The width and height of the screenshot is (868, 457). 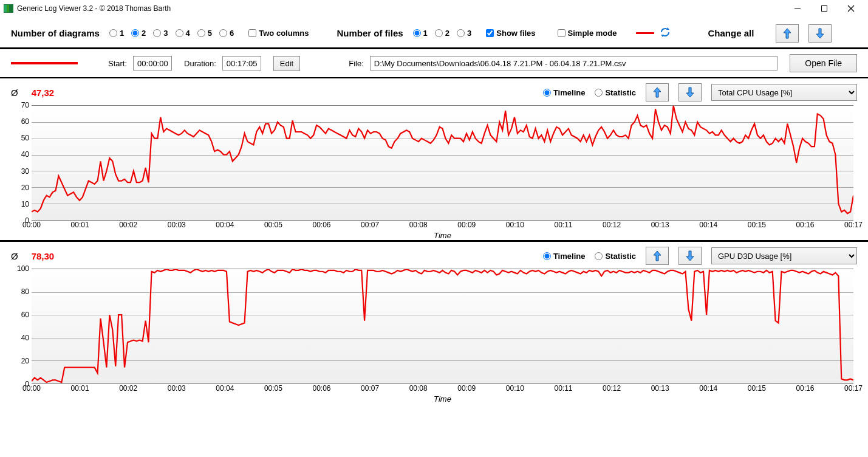 What do you see at coordinates (18, 269) in the screenshot?
I see `y-tick: 100` at bounding box center [18, 269].